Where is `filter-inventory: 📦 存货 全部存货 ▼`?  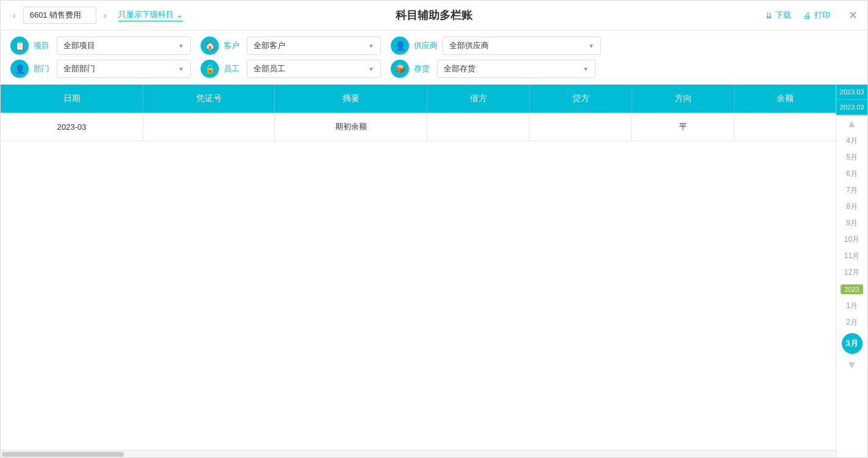
filter-inventory: 📦 存货 全部存货 ▼ is located at coordinates (493, 69).